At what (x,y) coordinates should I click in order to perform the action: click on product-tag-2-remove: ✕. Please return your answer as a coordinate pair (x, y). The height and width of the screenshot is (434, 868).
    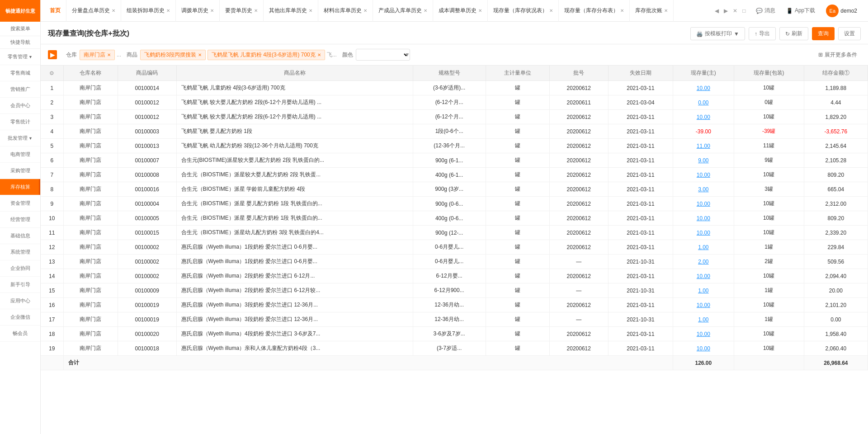
    Looking at the image, I should click on (319, 55).